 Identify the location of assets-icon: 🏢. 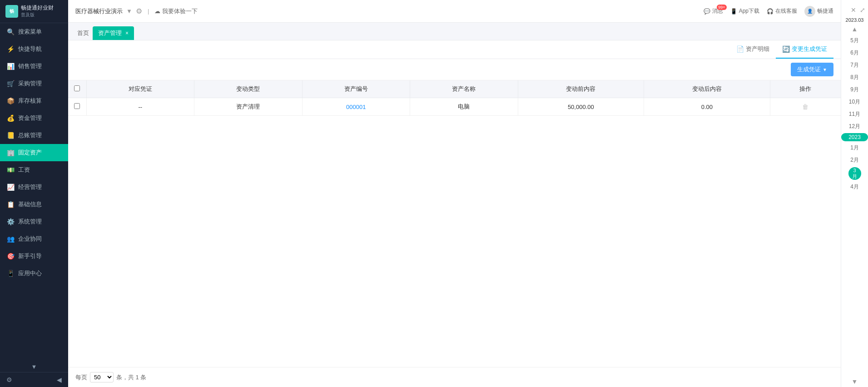
(10, 153).